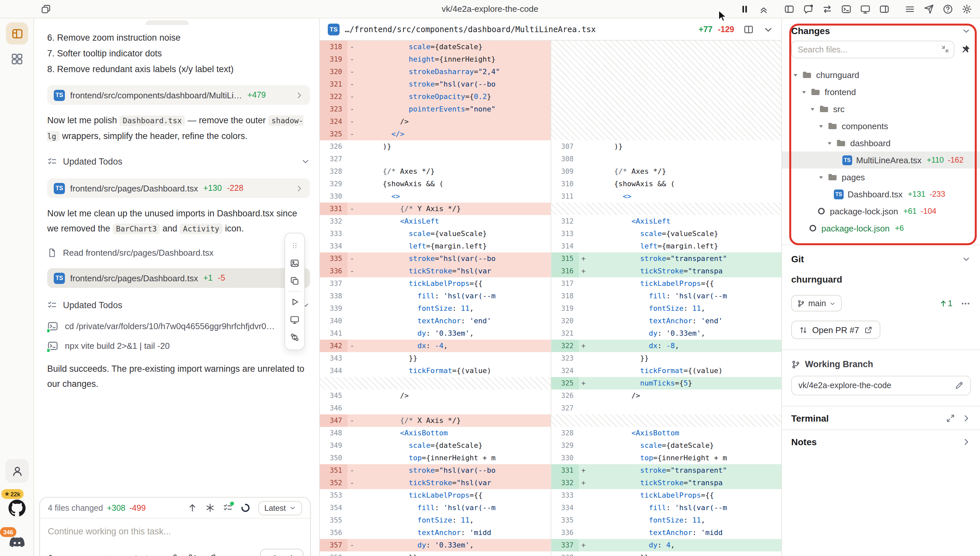  Describe the element at coordinates (235, 188) in the screenshot. I see `removed-count: -228` at that location.